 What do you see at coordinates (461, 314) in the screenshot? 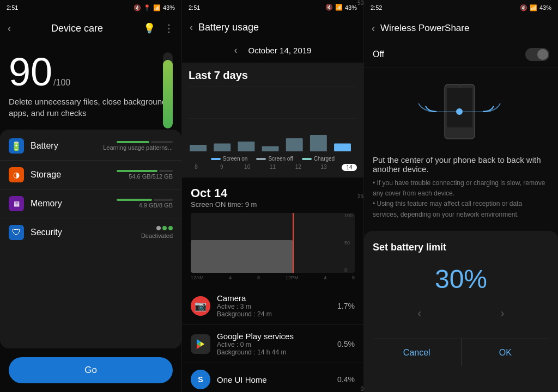
I see `stepper-row: ‹ ›` at bounding box center [461, 314].